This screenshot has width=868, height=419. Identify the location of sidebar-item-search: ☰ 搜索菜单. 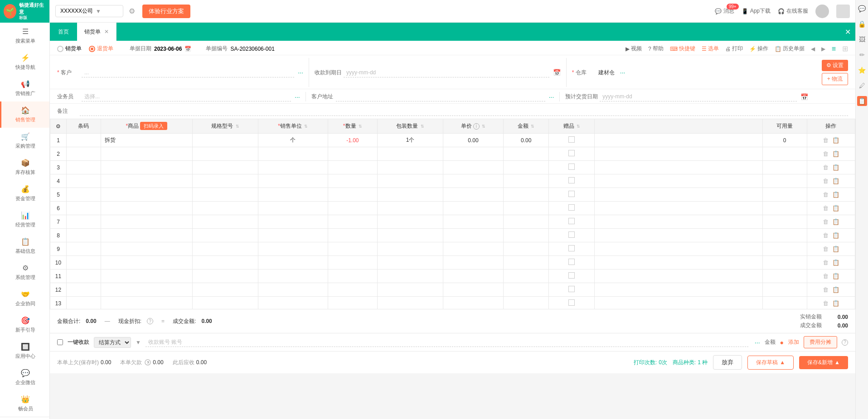
(24, 36).